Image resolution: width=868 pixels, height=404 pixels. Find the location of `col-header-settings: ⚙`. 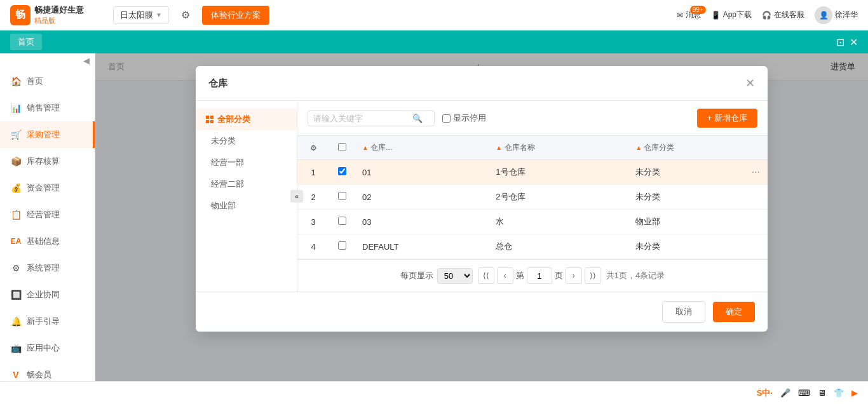

col-header-settings: ⚙ is located at coordinates (313, 148).